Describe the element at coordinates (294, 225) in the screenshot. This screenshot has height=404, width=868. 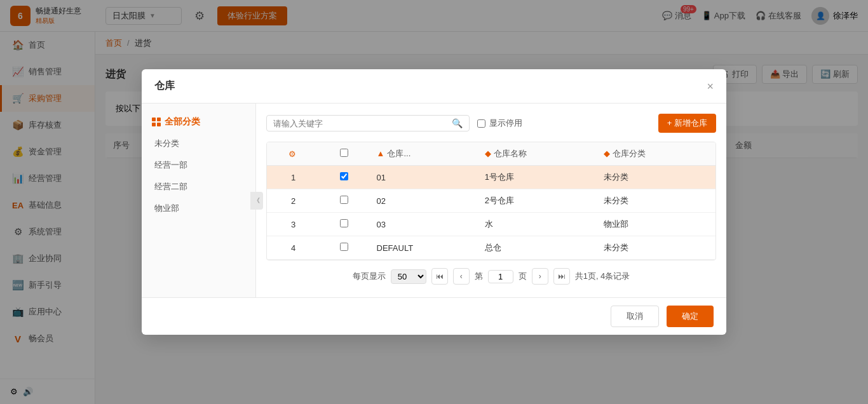
I see `row-index: 3` at that location.